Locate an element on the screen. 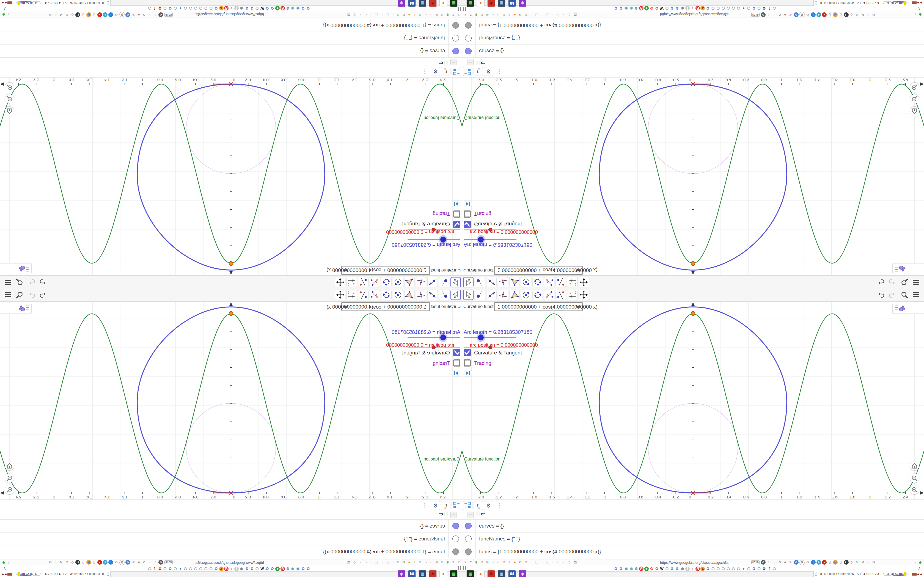 The height and width of the screenshot is (577, 924). move-tool-icon is located at coordinates (468, 282).